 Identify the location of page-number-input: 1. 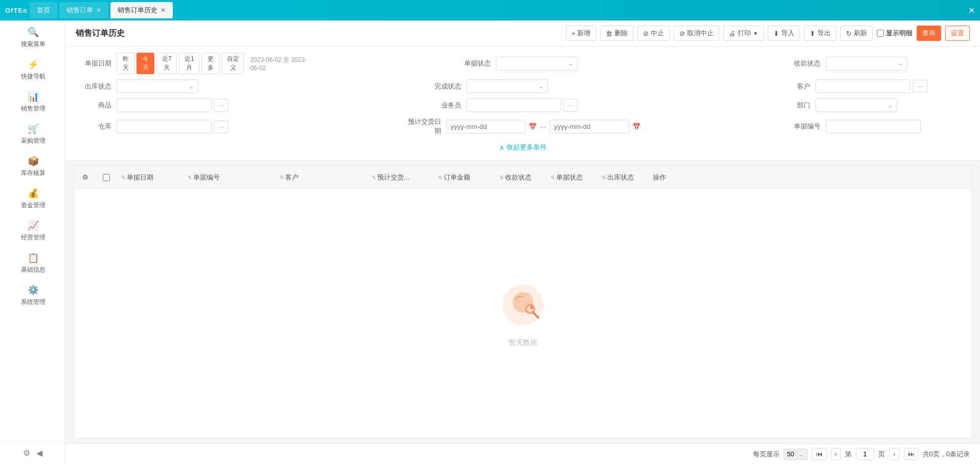
(865, 454).